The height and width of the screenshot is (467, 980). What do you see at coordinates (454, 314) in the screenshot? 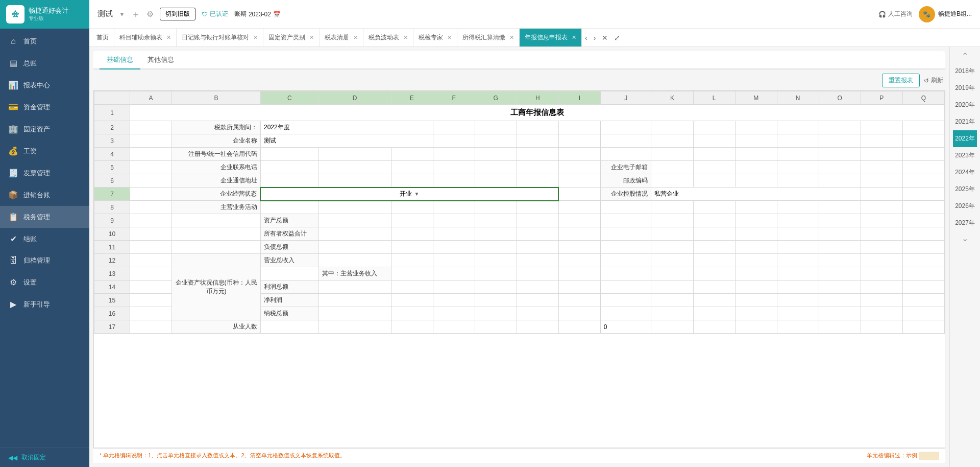
I see `cell-16-F` at bounding box center [454, 314].